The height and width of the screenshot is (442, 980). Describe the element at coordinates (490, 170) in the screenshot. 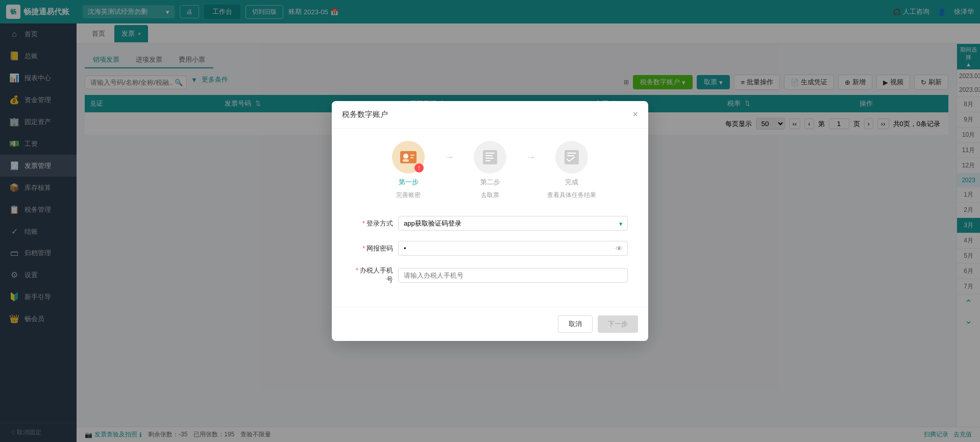

I see `steps-bar: ! 第一步 完善账密 →` at that location.